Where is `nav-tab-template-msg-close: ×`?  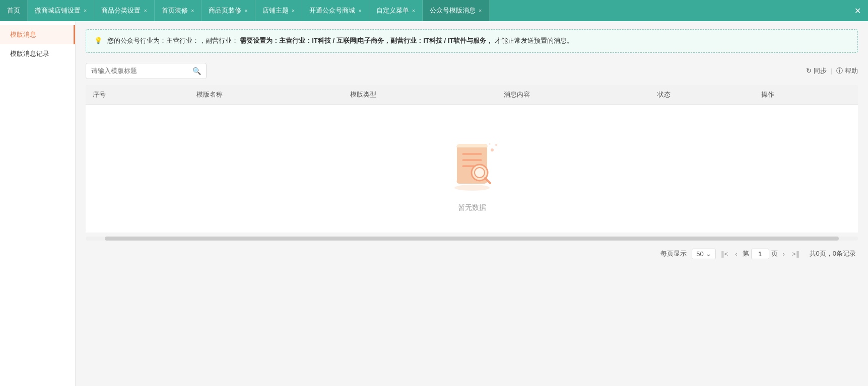 nav-tab-template-msg-close: × is located at coordinates (480, 11).